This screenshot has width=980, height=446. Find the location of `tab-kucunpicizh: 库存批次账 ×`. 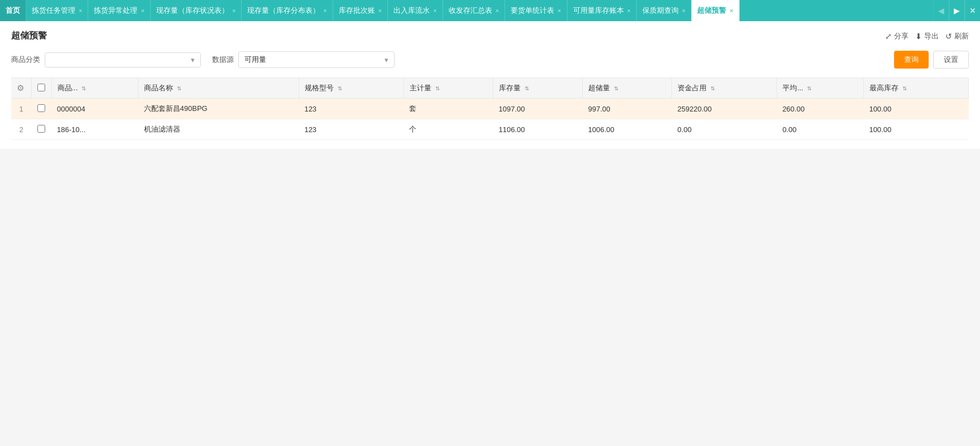

tab-kucunpicizh: 库存批次账 × is located at coordinates (361, 11).